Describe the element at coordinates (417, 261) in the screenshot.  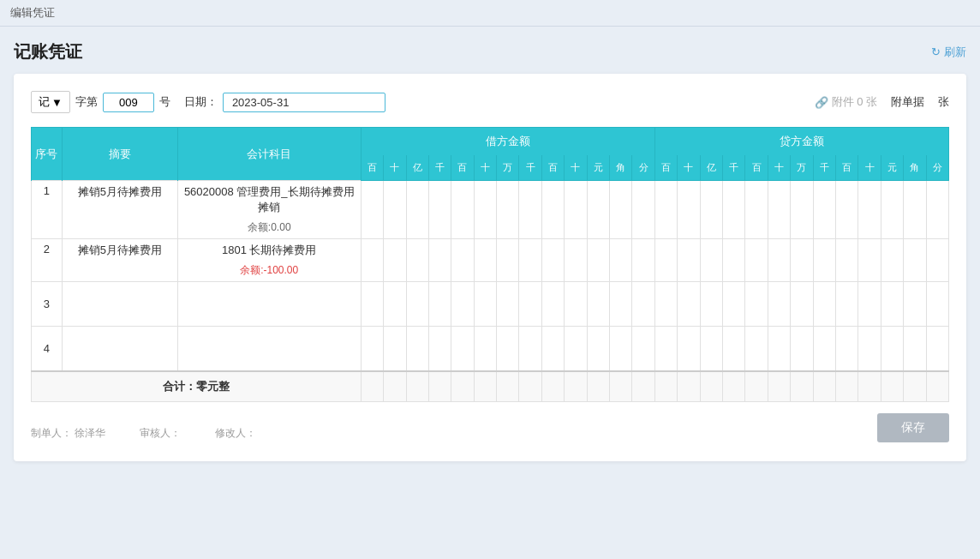
I see `row-2-d3` at that location.